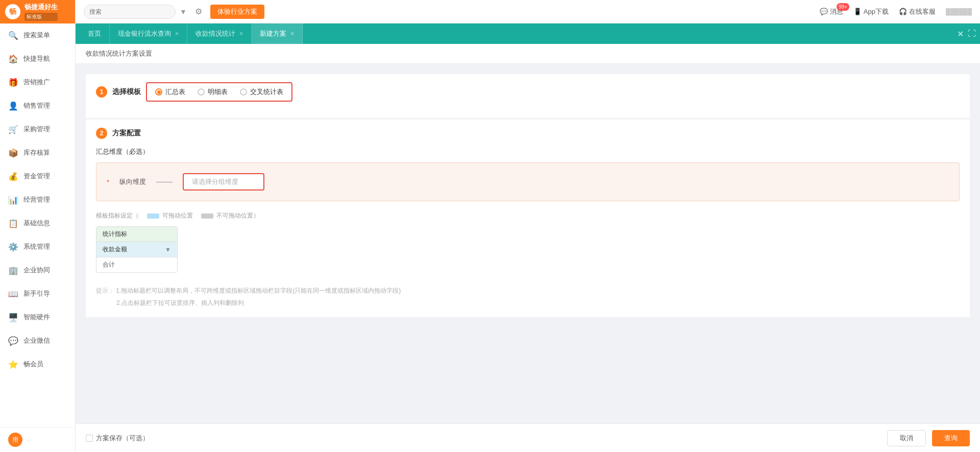 This screenshot has height=452, width=980. I want to click on sidebar-item-label: 搜索菜单, so click(37, 35).